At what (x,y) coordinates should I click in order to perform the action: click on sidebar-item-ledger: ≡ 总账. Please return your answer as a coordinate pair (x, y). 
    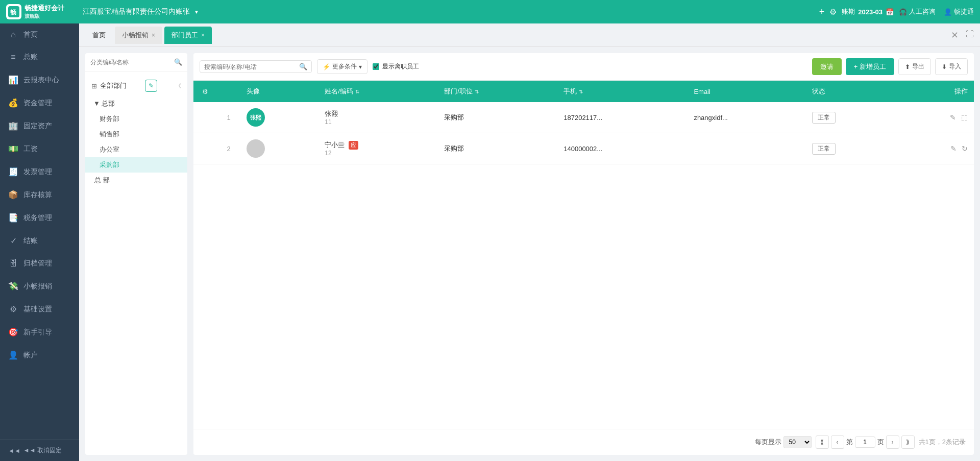
    Looking at the image, I should click on (40, 57).